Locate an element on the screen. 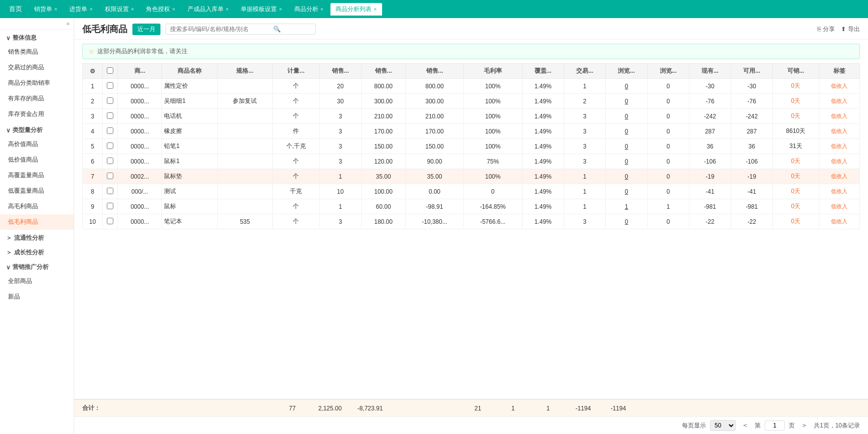 The image size is (868, 434). nav-analysis-list: 商品分析列表 × is located at coordinates (356, 9).